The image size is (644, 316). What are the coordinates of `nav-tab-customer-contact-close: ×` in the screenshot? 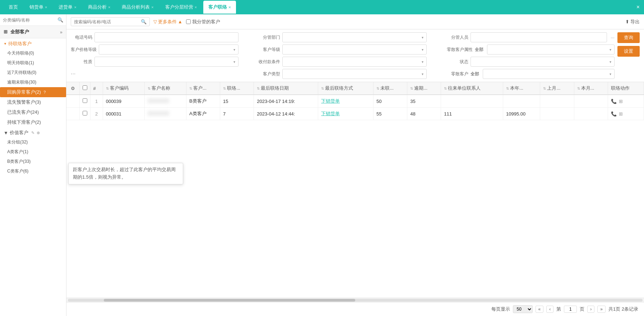 It's located at (230, 7).